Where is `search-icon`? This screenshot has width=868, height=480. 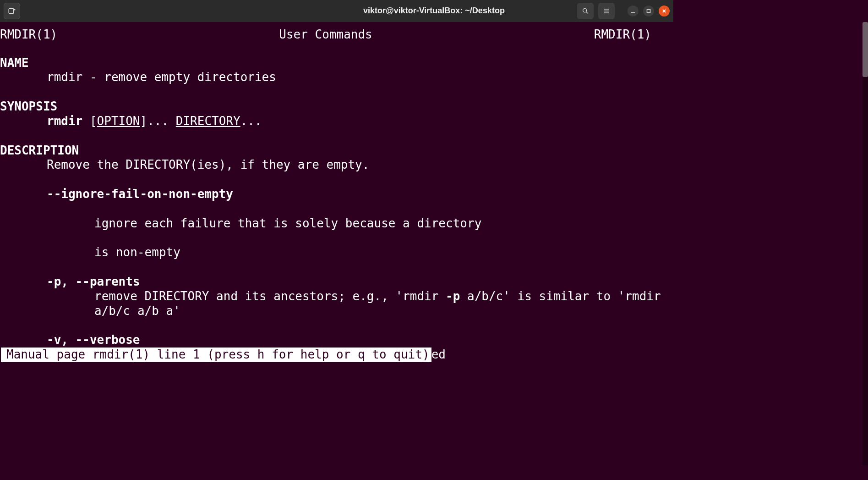
search-icon is located at coordinates (585, 11).